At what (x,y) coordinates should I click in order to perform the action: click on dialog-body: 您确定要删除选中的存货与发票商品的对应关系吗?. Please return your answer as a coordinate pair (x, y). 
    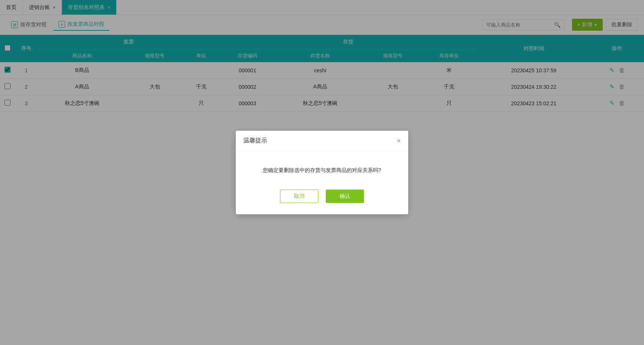
    Looking at the image, I should click on (322, 168).